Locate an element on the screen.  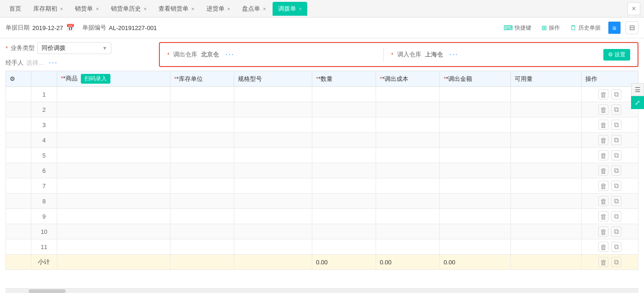
scroll-thumb is located at coordinates (47, 291).